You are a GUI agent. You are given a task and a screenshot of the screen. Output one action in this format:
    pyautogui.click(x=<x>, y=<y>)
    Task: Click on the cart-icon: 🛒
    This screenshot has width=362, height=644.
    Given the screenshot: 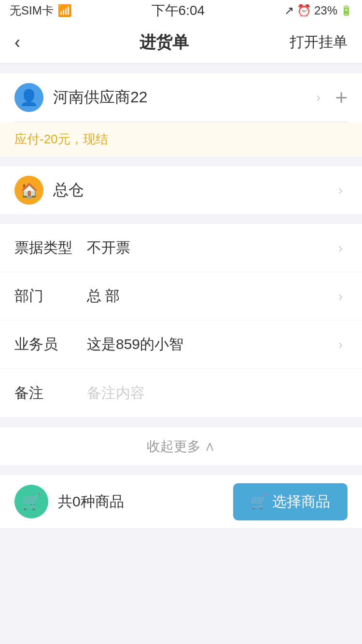 What is the action you would take?
    pyautogui.click(x=31, y=502)
    